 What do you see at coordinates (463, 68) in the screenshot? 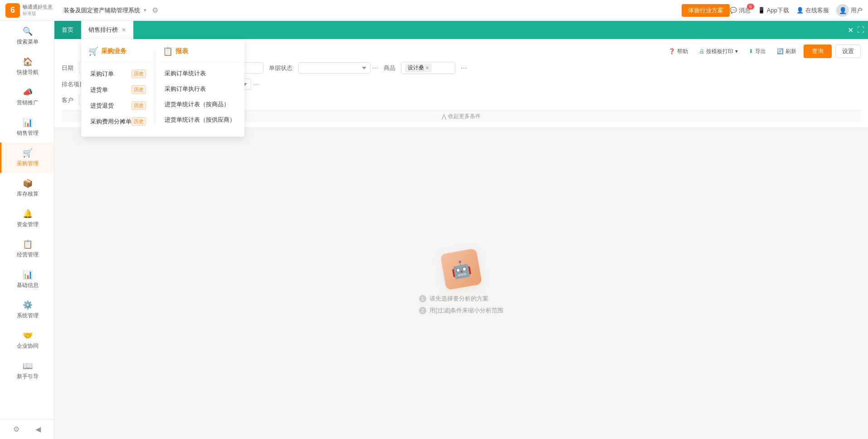
I see `goods-ellipsis: ···` at bounding box center [463, 68].